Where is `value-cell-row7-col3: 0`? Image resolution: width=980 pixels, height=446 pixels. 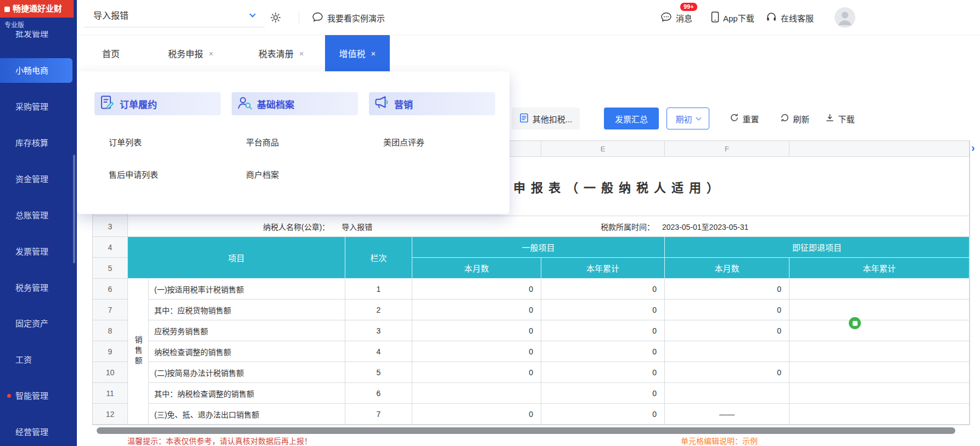 value-cell-row7-col3: 0 is located at coordinates (727, 310).